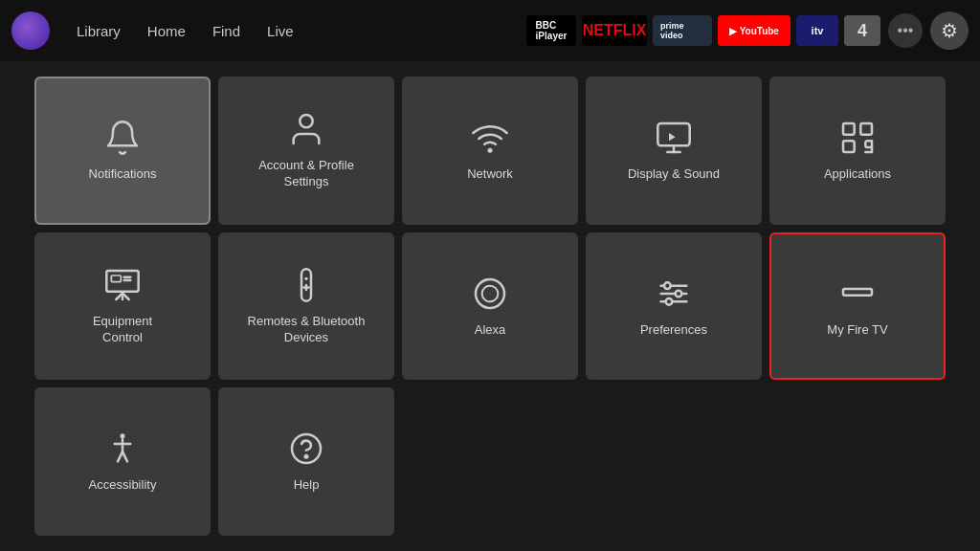 The width and height of the screenshot is (980, 551). Describe the element at coordinates (99, 31) in the screenshot. I see `nav-library: Library` at that location.